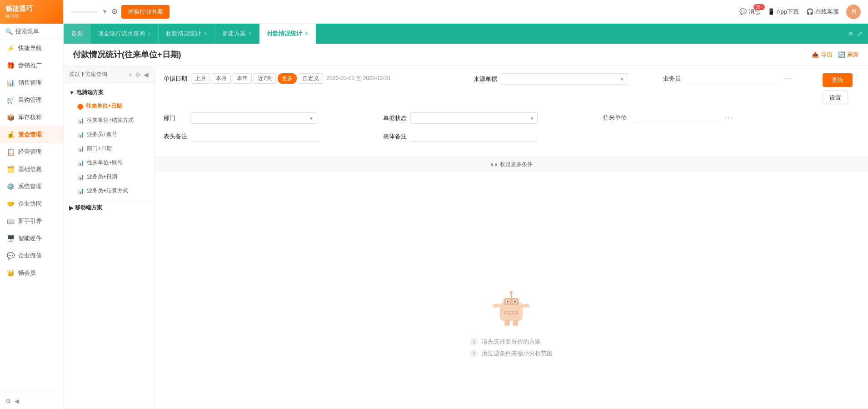 Image resolution: width=868 pixels, height=409 pixels. Describe the element at coordinates (735, 79) in the screenshot. I see `salesman-input` at that location.